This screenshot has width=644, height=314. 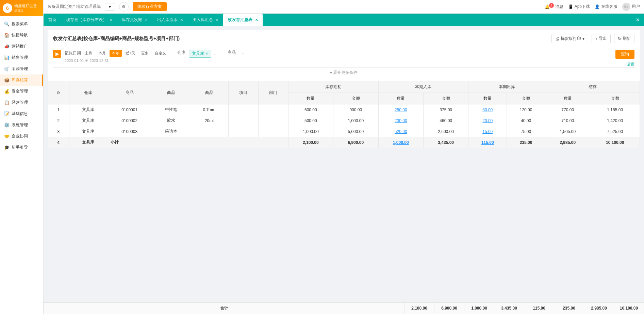 What do you see at coordinates (568, 99) in the screenshot?
I see `th-end-qty: 数量` at bounding box center [568, 99].